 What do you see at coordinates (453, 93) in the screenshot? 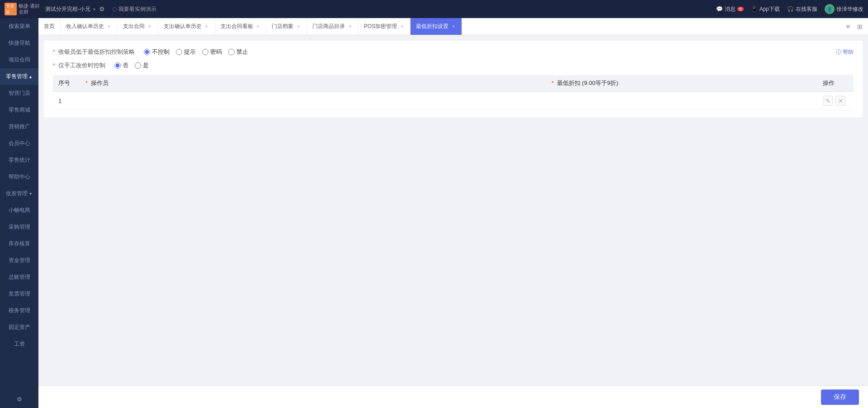
I see `discount-table-wrapper: 序号 * 操作员 * 最低折扣 (9.00等于9折)` at bounding box center [453, 93].